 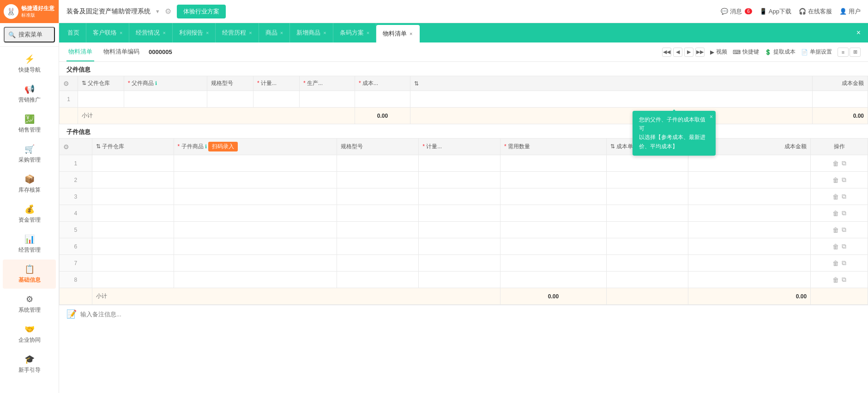 I want to click on nav-tab-kehu-close: ×, so click(x=121, y=33).